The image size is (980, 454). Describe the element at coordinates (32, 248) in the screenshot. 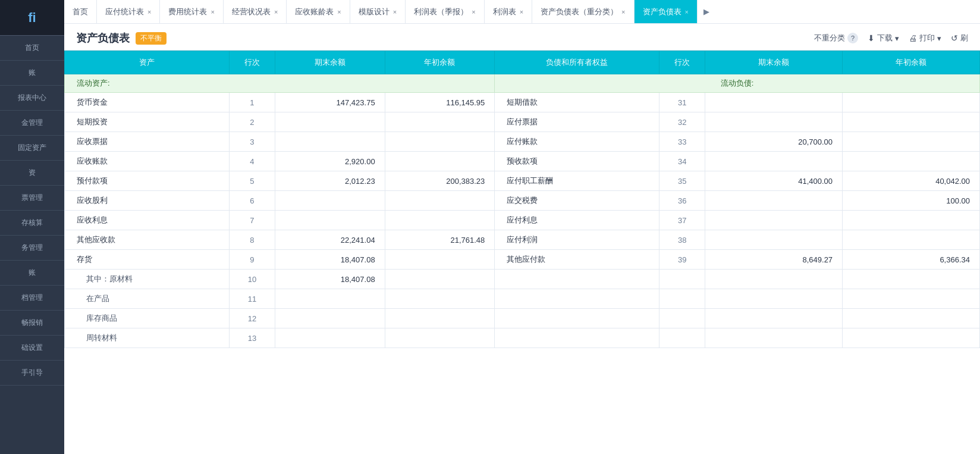

I see `sidebar-item-affairs: 务管理` at that location.